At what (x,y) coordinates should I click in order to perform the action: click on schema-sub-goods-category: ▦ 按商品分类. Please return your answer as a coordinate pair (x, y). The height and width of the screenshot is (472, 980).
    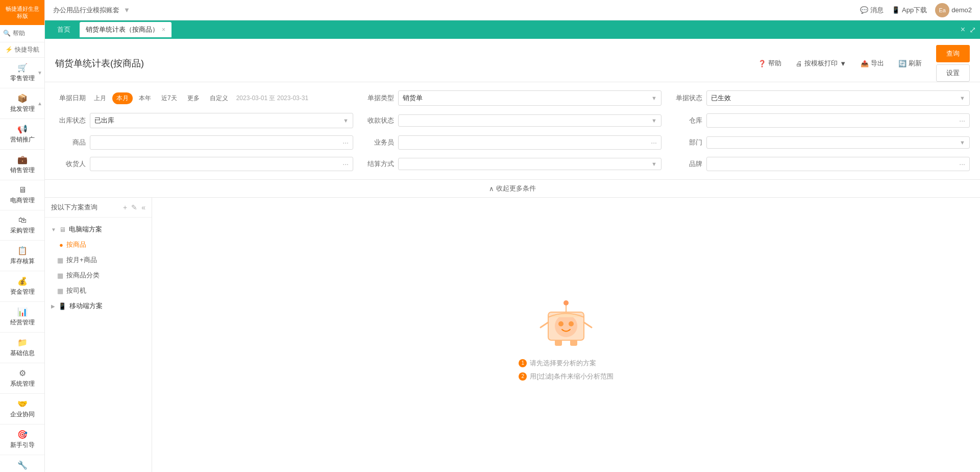
    Looking at the image, I should click on (98, 275).